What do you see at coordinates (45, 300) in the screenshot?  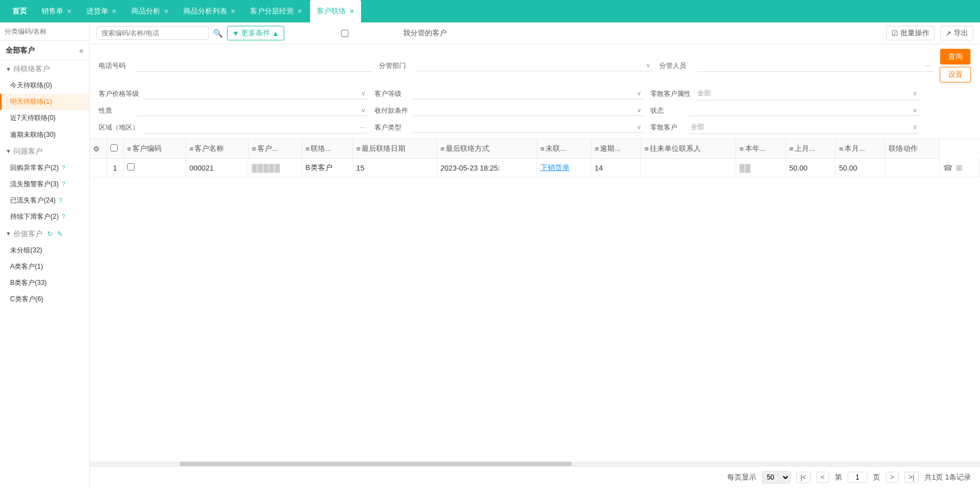 I see `sidebar-item-class-c: C类客户(6)` at bounding box center [45, 300].